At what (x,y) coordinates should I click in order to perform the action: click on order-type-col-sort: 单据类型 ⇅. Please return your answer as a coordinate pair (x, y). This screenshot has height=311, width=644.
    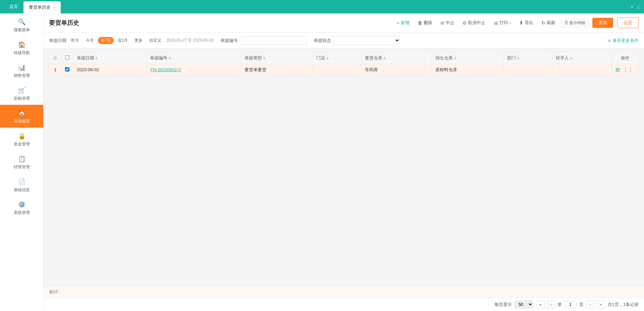
    Looking at the image, I should click on (255, 58).